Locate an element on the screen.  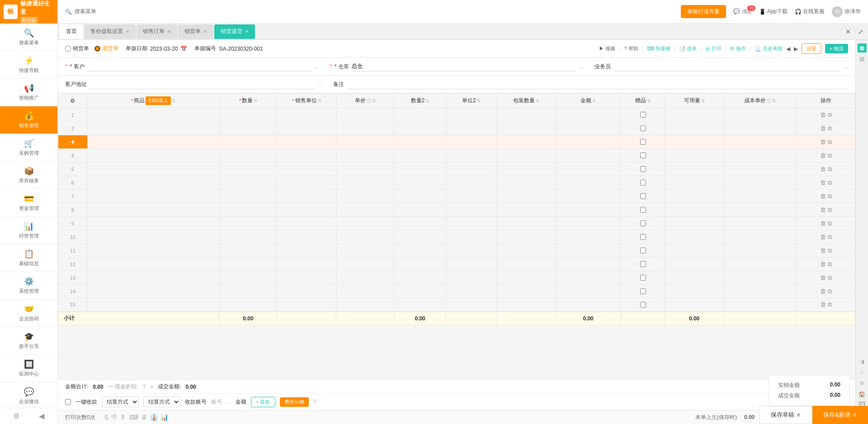
gift-cell is located at coordinates (643, 115).